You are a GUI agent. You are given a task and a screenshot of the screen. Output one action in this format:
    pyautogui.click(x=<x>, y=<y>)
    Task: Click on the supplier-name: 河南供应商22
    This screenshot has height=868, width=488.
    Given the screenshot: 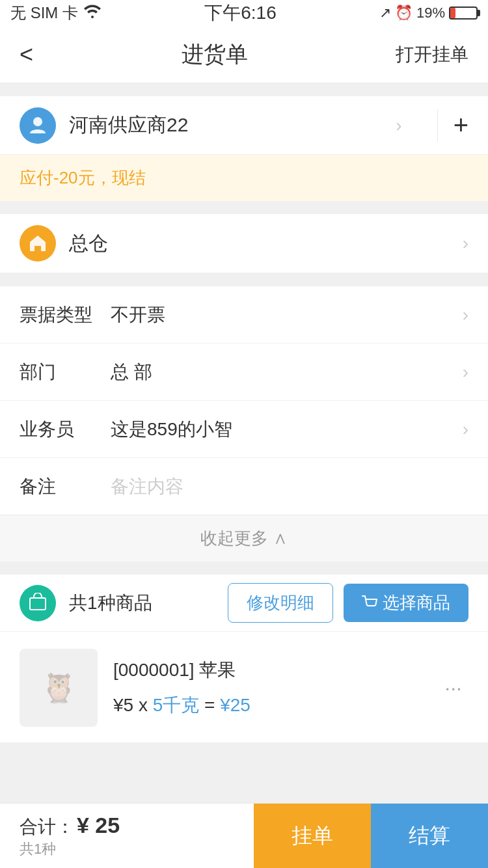 What is the action you would take?
    pyautogui.click(x=232, y=125)
    